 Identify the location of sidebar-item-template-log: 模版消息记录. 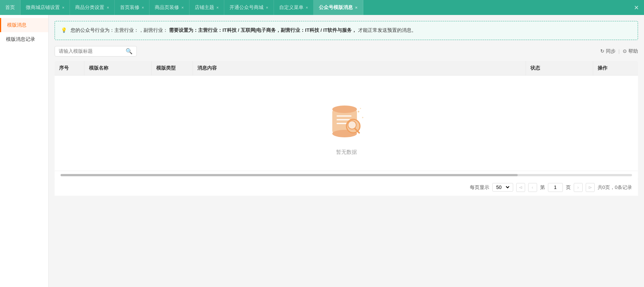
(24, 39).